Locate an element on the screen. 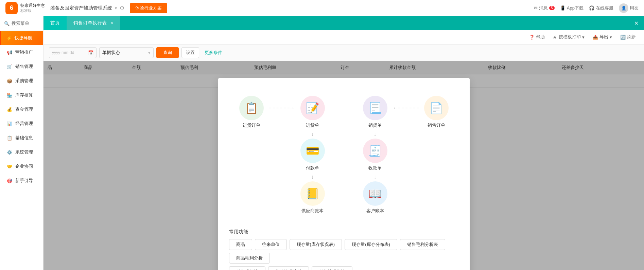  tab-close-icon: ✕ is located at coordinates (112, 23).